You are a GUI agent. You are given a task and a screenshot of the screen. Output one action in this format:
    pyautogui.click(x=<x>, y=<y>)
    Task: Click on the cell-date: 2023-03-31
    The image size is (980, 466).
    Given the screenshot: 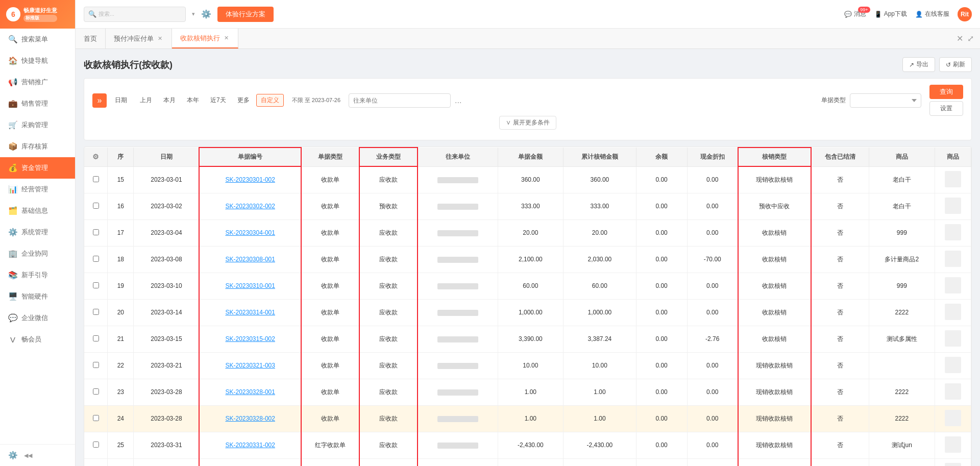 What is the action you would take?
    pyautogui.click(x=166, y=445)
    